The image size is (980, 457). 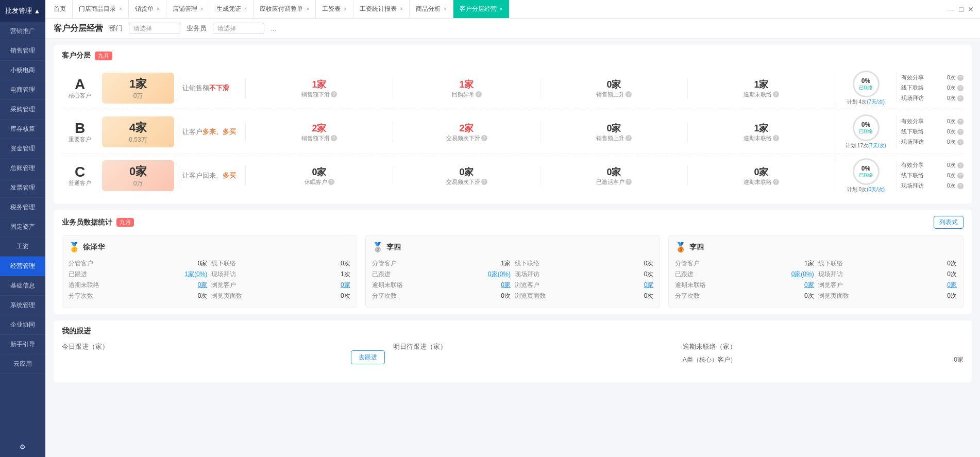 I want to click on sidebar-item-yunyingyong: 云应用, so click(x=23, y=364).